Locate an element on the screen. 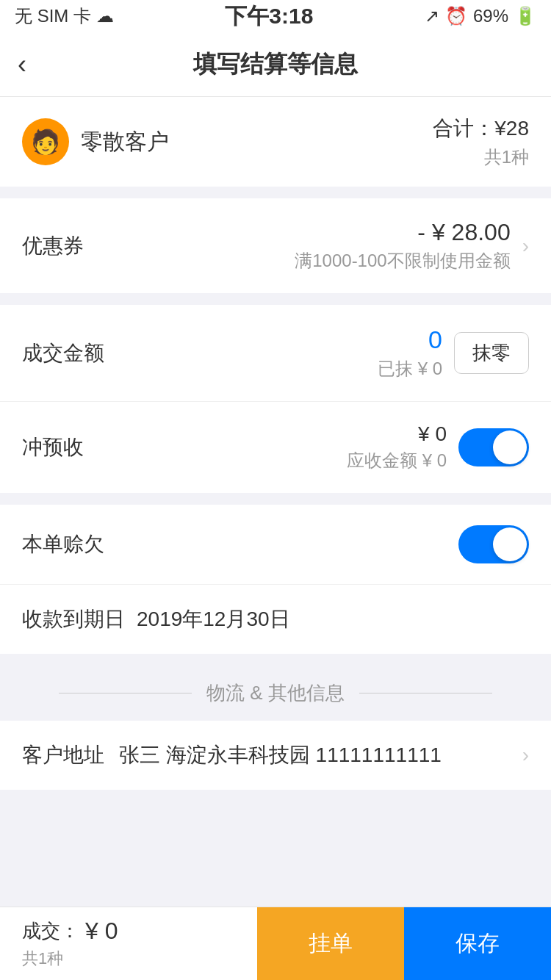 The image size is (551, 980). logistics-label: 物流 & 其他信息 is located at coordinates (276, 693).